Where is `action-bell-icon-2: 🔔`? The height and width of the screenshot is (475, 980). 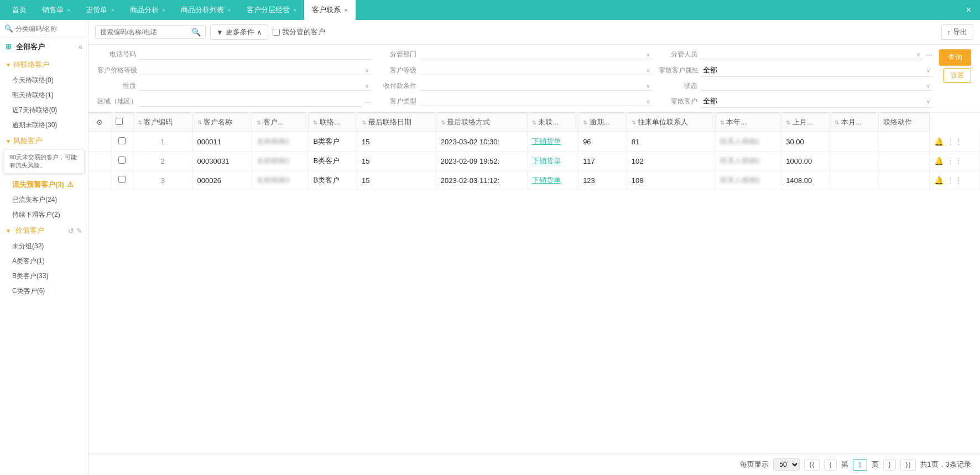 action-bell-icon-2: 🔔 is located at coordinates (939, 180).